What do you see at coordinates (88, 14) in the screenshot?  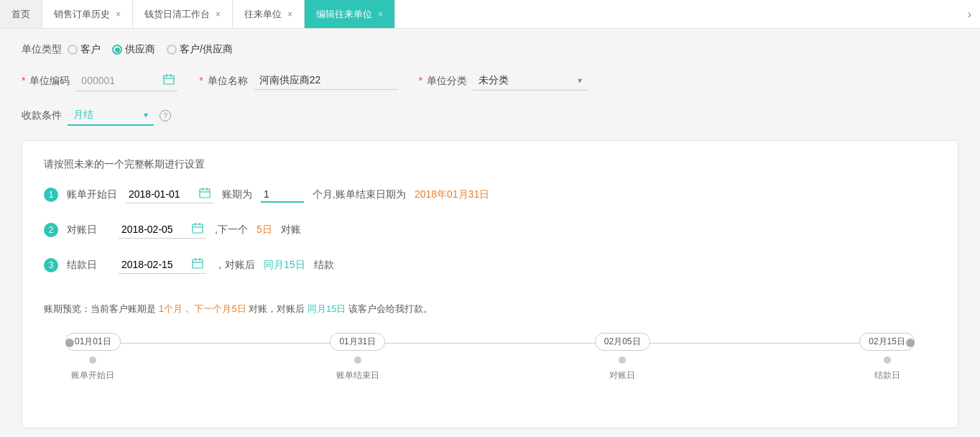 I see `tab-sales-history: 销售订单历史 ×` at bounding box center [88, 14].